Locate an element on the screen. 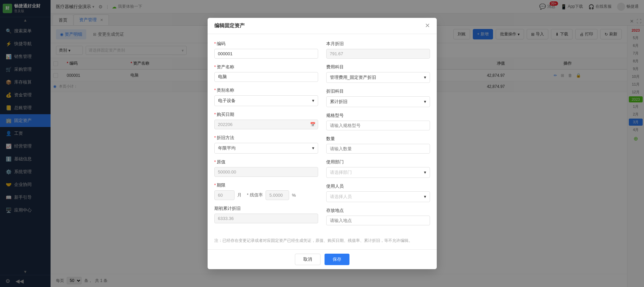 This screenshot has width=644, height=287. location-label: 存放地点 is located at coordinates (378, 211).